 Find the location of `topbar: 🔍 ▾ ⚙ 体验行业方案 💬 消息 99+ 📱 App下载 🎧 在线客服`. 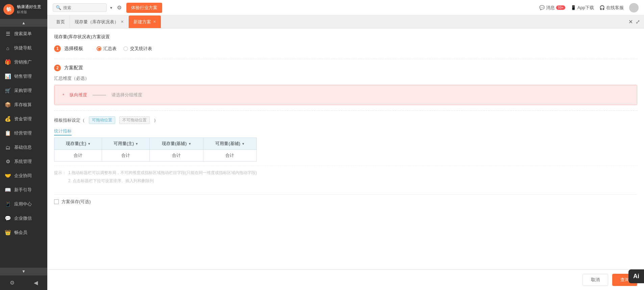

topbar: 🔍 ▾ ⚙ 体验行业方案 💬 消息 99+ 📱 App下载 🎧 在线客服 is located at coordinates (346, 8).